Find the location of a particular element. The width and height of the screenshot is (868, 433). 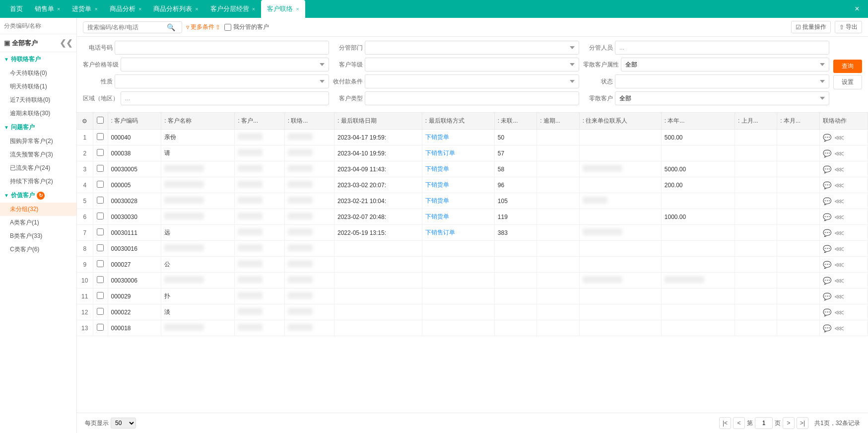

my-customers-checkbox is located at coordinates (228, 27).